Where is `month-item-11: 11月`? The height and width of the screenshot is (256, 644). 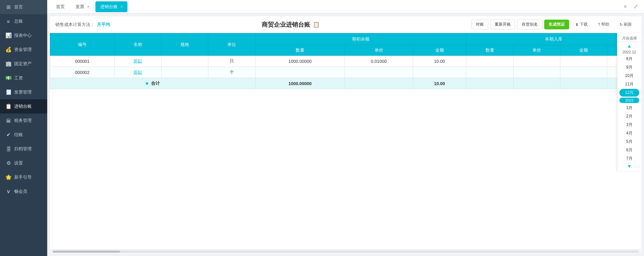
month-item-11: 11月 is located at coordinates (629, 84).